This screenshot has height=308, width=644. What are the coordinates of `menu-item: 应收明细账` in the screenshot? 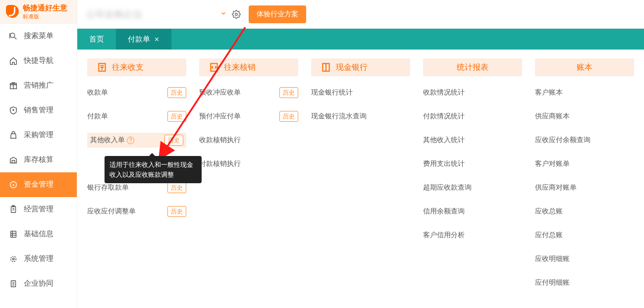 It's located at (585, 259).